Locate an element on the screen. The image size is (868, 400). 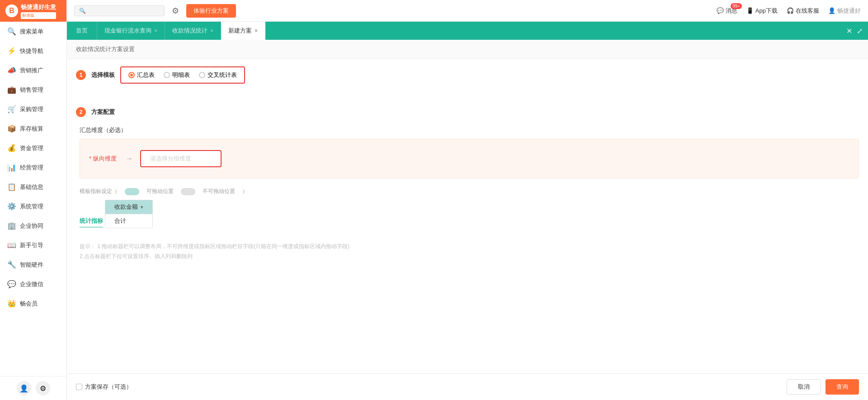
tab-new-plan-close: × is located at coordinates (256, 31).